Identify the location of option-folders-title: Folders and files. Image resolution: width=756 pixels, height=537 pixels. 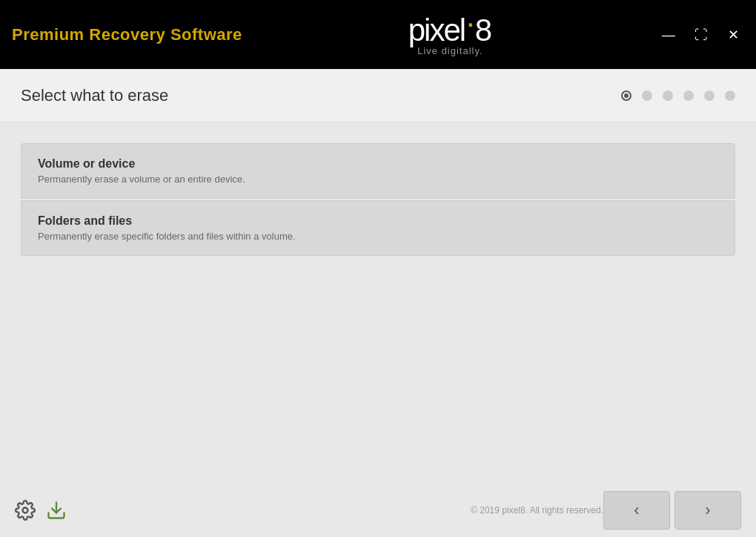
(378, 221).